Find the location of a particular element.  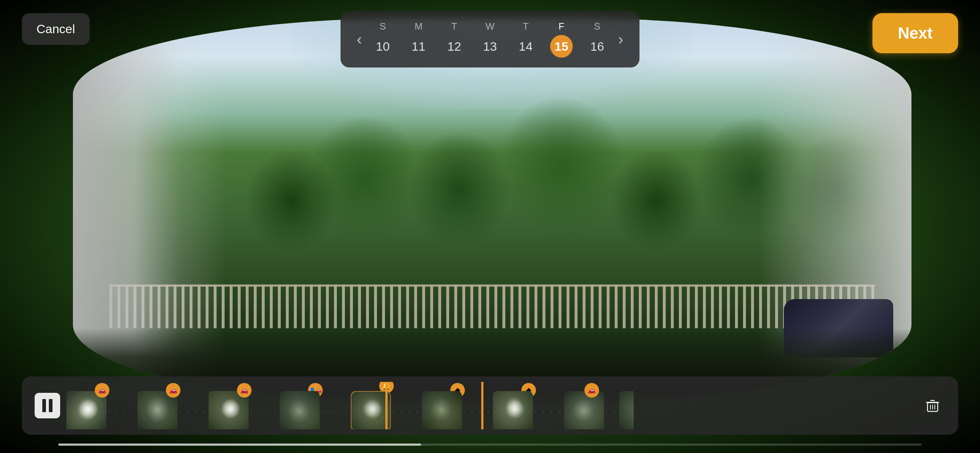

event-icon-2: 🚗 is located at coordinates (244, 390).